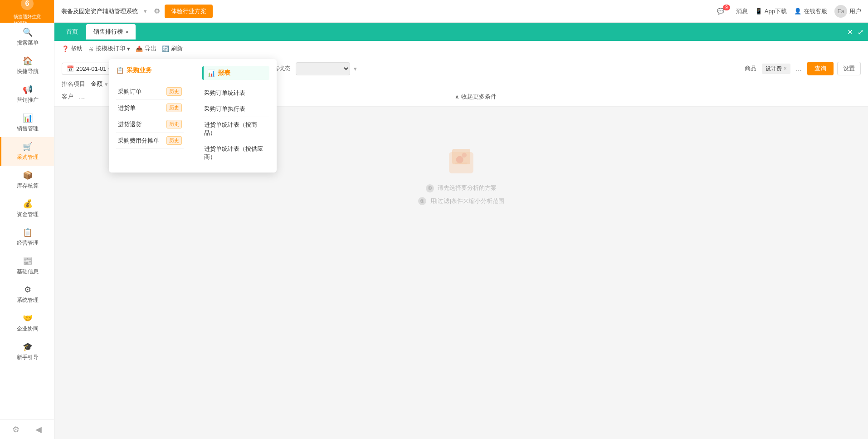  I want to click on sidebar-item-enterprise: 🤝 企业协同, so click(27, 323).